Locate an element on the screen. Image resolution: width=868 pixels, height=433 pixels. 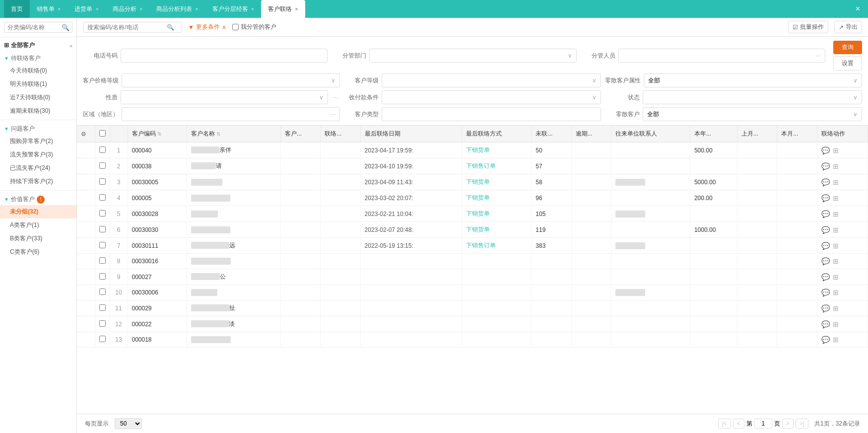
nav-tab-home: 首页 is located at coordinates (17, 9).